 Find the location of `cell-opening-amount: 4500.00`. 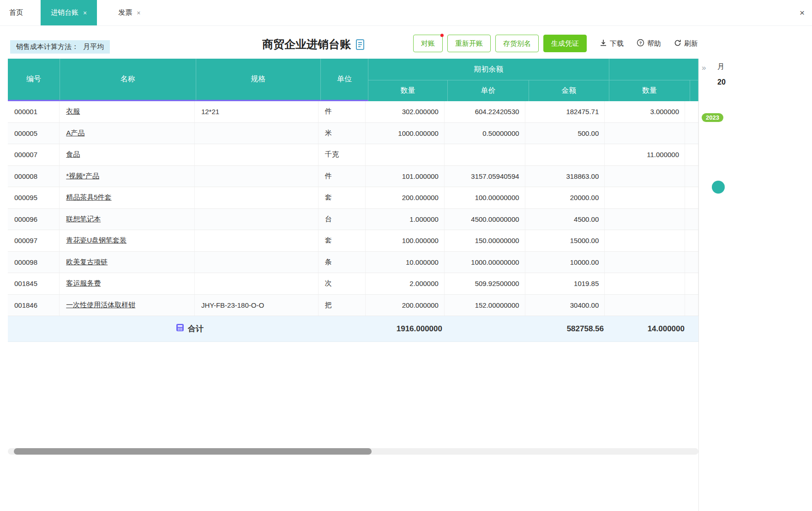

cell-opening-amount: 4500.00 is located at coordinates (565, 219).